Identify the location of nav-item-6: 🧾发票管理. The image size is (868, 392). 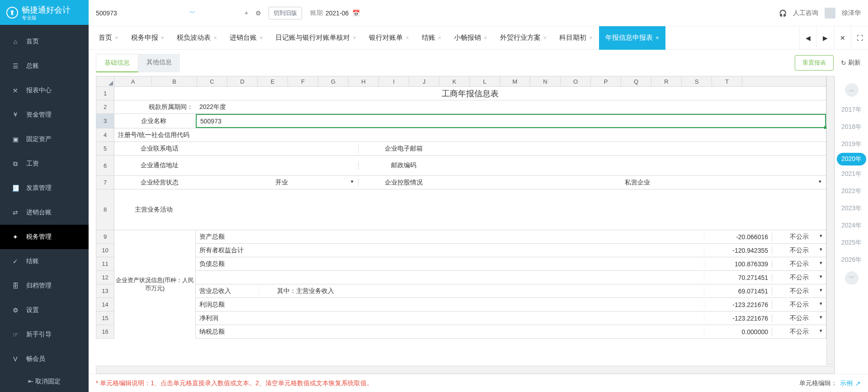
(44, 188).